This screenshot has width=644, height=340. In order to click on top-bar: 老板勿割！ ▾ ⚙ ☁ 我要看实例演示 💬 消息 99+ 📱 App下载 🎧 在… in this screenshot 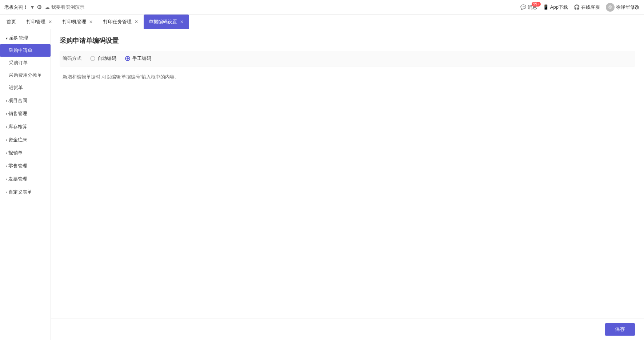, I will do `click(322, 7)`.